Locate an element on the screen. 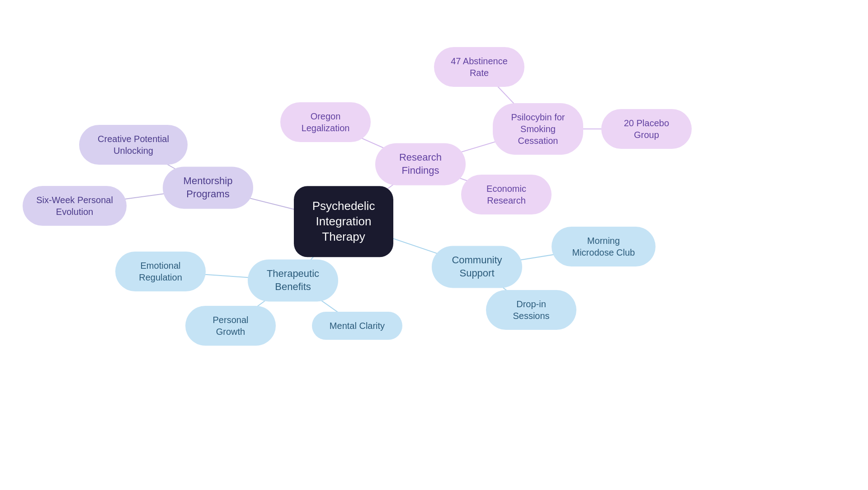 The image size is (868, 490). economic-research-node: Economic Research is located at coordinates (506, 195).